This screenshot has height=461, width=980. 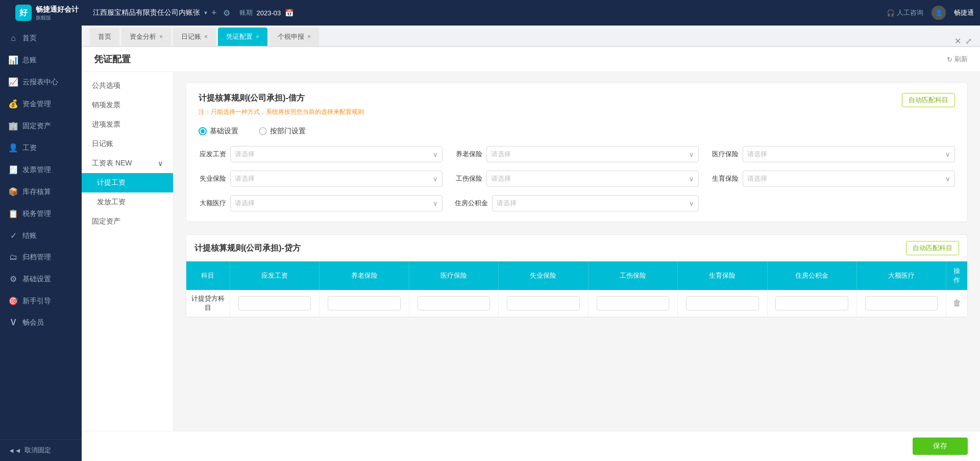 What do you see at coordinates (933, 248) in the screenshot?
I see `credit-auto-match-button: 自动匹配科目` at bounding box center [933, 248].